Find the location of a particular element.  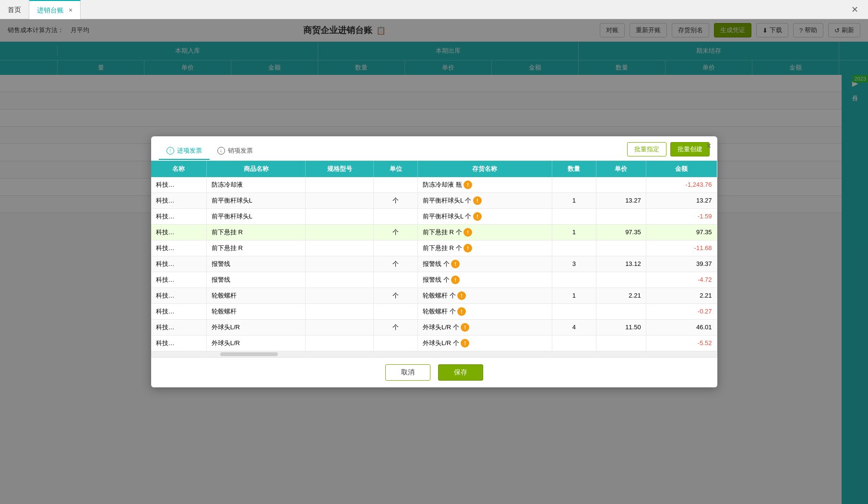

table-row: 科技… 报警线 个 报警线 个 ! 3 13.12 39.37 is located at coordinates (434, 264).